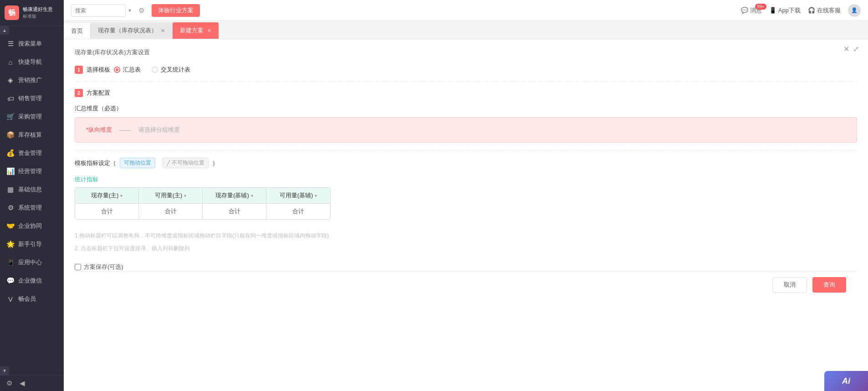 The width and height of the screenshot is (868, 391). I want to click on sidebar-item-sales: 🏷 销售管理, so click(32, 98).